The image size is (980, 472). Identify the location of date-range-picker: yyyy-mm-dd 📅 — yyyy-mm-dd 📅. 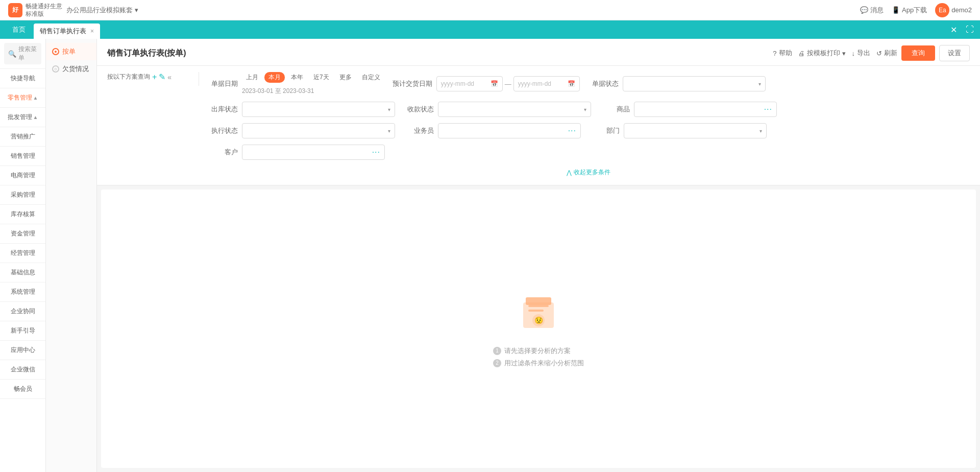
(508, 84).